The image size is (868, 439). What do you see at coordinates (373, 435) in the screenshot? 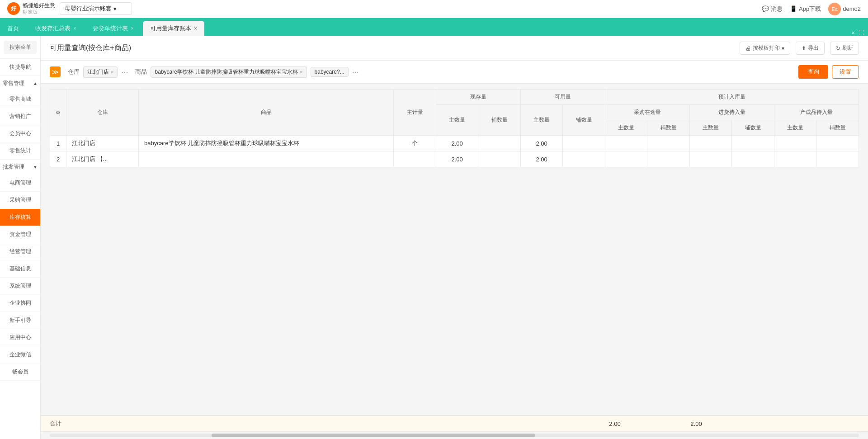
I see `scroll-bar-thumb` at bounding box center [373, 435].